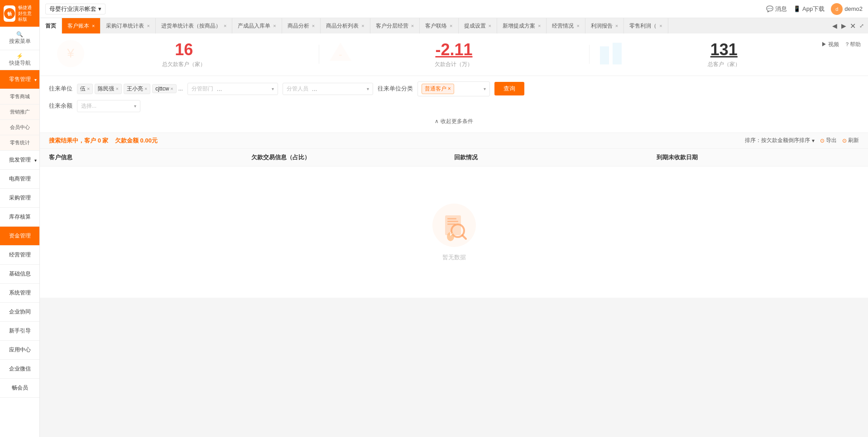 Image resolution: width=868 pixels, height=437 pixels. Describe the element at coordinates (233, 89) in the screenshot. I see `filter-dept-dropdown: 分管部门 ... ▾` at that location.